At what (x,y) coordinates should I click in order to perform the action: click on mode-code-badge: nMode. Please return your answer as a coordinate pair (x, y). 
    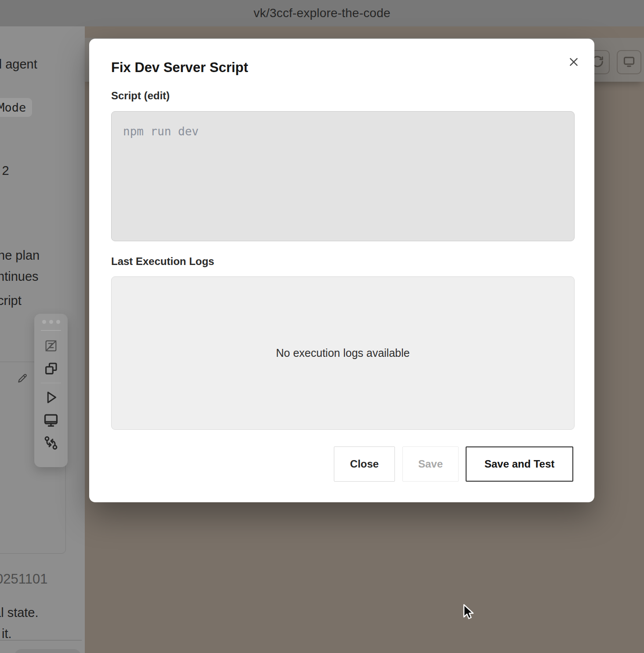
    Looking at the image, I should click on (16, 107).